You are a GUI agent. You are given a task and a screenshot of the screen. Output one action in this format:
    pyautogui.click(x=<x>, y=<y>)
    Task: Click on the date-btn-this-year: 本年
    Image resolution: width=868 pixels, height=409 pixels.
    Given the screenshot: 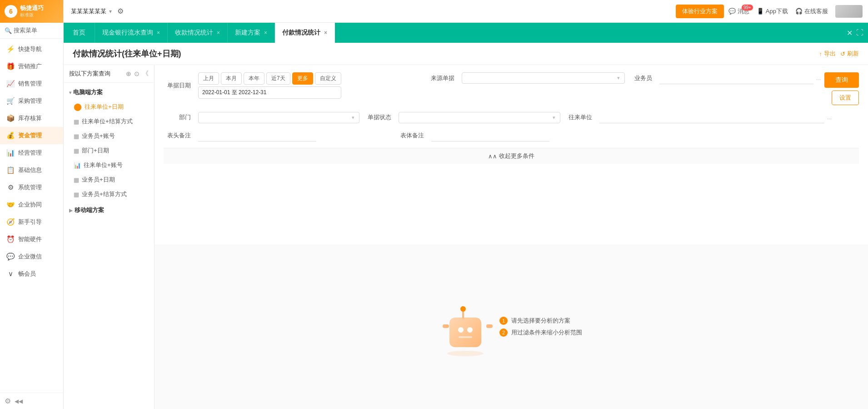 What is the action you would take?
    pyautogui.click(x=254, y=78)
    